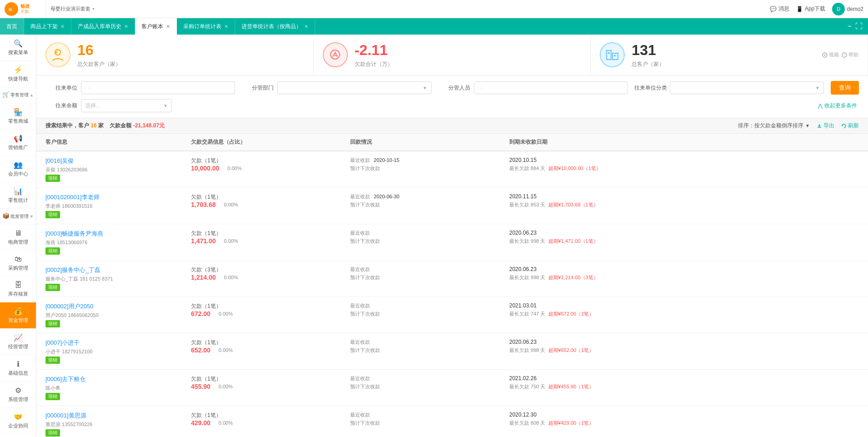 This screenshot has height=437, width=868. What do you see at coordinates (271, 274) in the screenshot?
I see `debt-info-3: 欠款（3笔） 1,214.00 0.00%` at bounding box center [271, 274].